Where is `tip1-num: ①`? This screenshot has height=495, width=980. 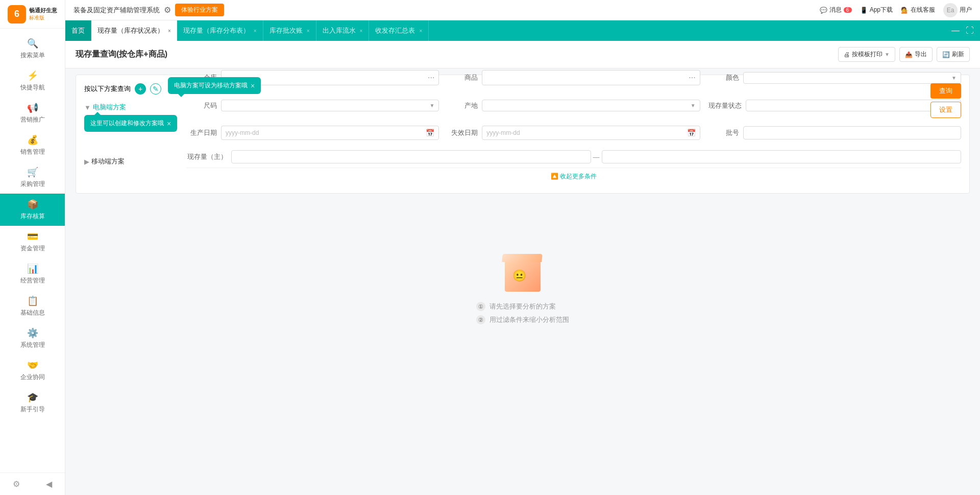 tip1-num: ① is located at coordinates (481, 307).